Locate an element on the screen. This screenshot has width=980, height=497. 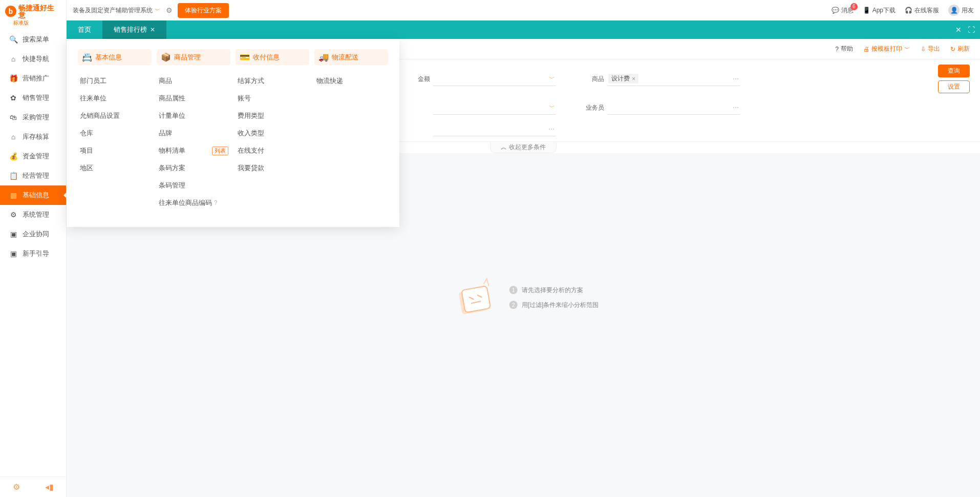
nav-label: 基础信息 is located at coordinates (36, 195).